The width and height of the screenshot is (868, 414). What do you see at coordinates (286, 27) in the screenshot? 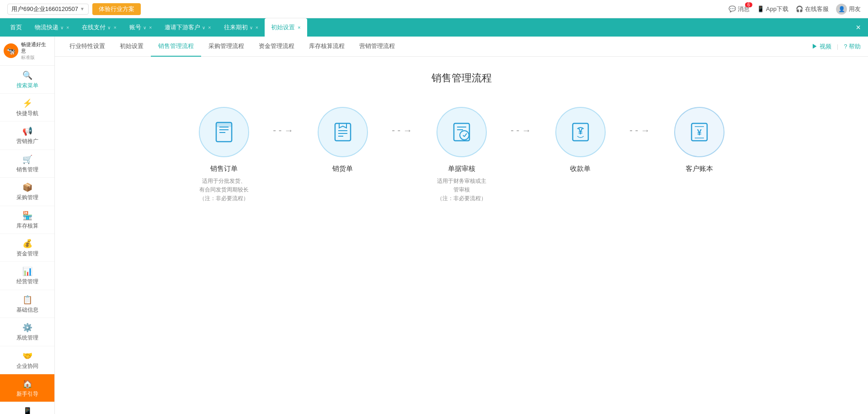
I see `tab-init: 初始设置 ×` at bounding box center [286, 27].